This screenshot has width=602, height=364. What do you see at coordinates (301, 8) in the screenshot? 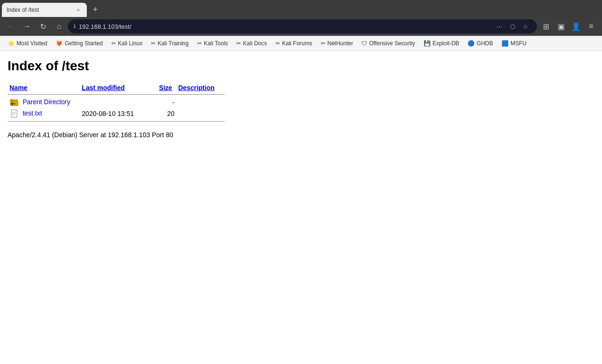
I see `tab-bar: Index of /test × +` at bounding box center [301, 8].